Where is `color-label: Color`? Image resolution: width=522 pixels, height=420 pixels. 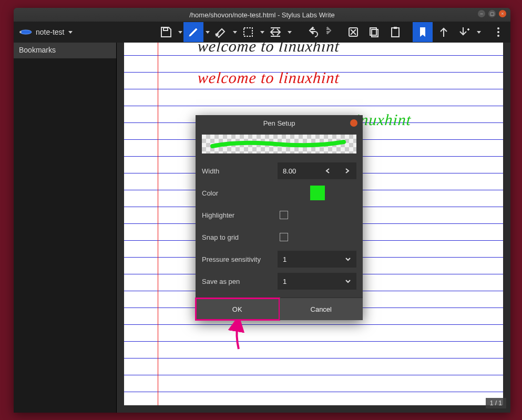
color-label: Color is located at coordinates (256, 193).